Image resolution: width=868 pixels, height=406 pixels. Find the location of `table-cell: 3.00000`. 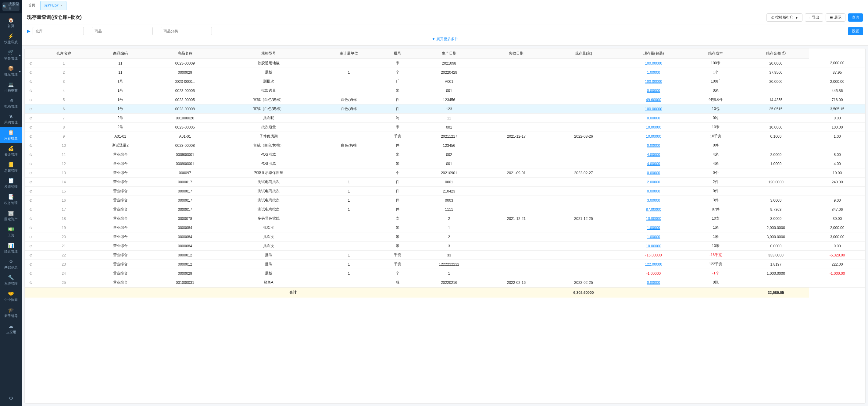

table-cell: 3.00000 is located at coordinates (654, 201).